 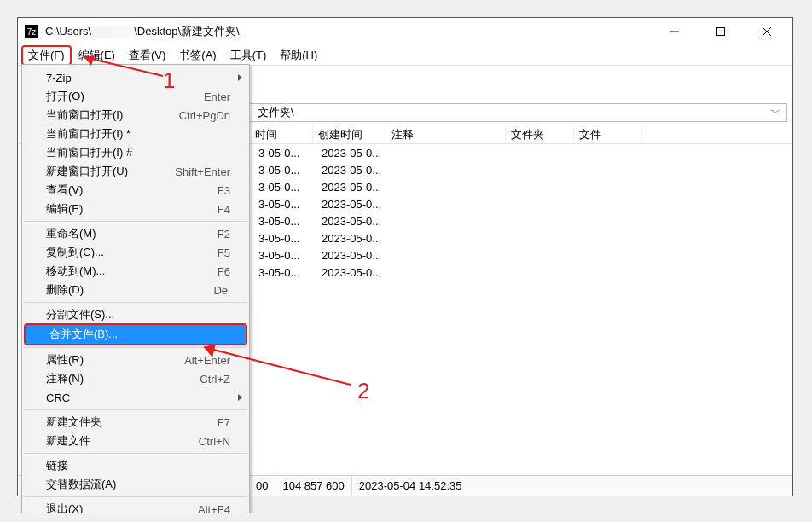 What do you see at coordinates (136, 315) in the screenshot?
I see `menu-item-分割文件(S)...: 分割文件(S)...` at bounding box center [136, 315].